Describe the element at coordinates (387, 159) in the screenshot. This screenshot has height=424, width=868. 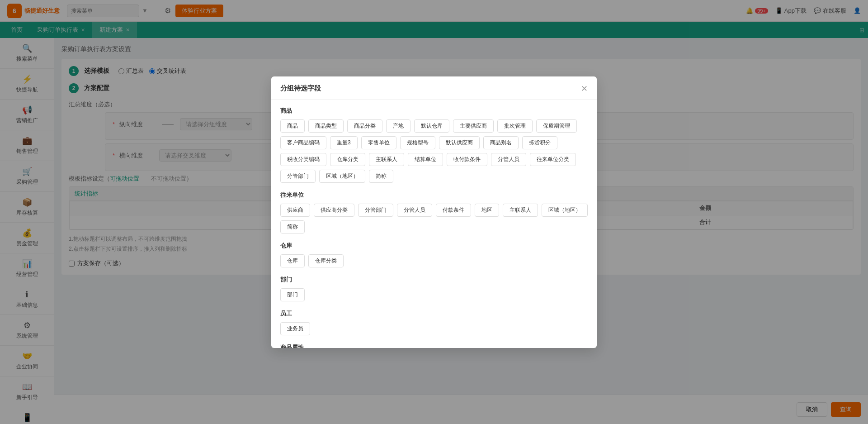
I see `chip-main-contact: 主联系人` at that location.